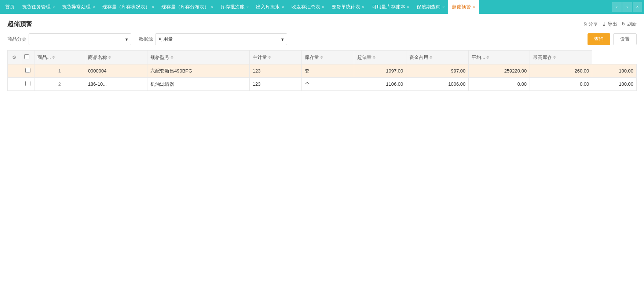 This screenshot has width=644, height=293. Describe the element at coordinates (585, 24) in the screenshot. I see `share-icon: ⎘` at that location.